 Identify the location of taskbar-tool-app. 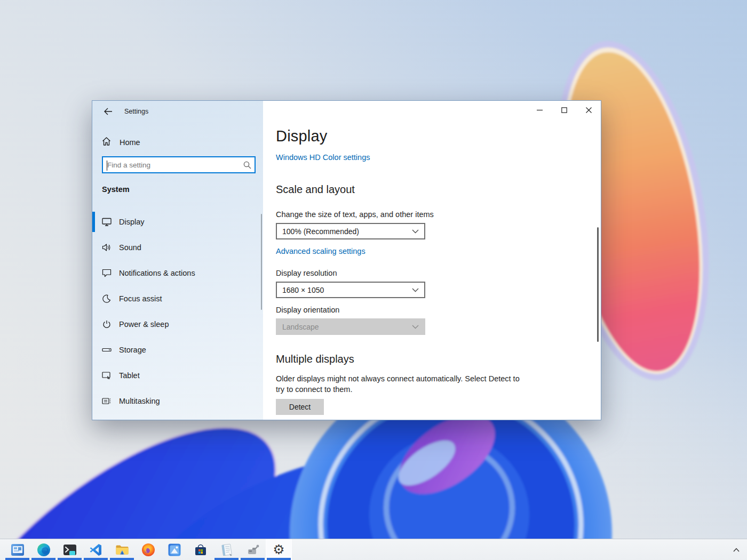
(253, 549).